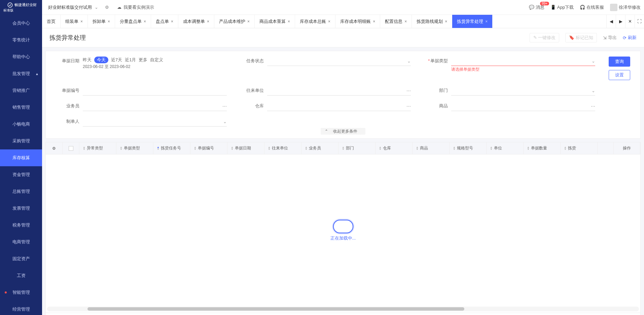 This screenshot has height=315, width=644. What do you see at coordinates (74, 22) in the screenshot?
I see `tab: 组装单×` at bounding box center [74, 22].